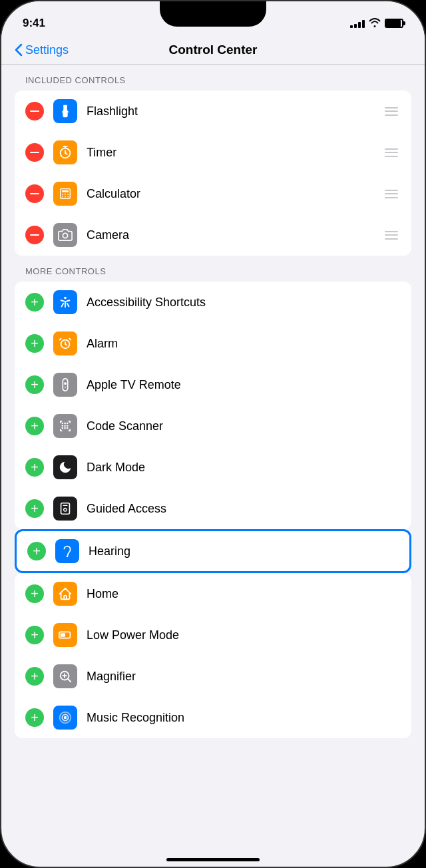  Describe the element at coordinates (213, 77) in the screenshot. I see `included-controls-label: INCLUDED CONTROLS` at that location.